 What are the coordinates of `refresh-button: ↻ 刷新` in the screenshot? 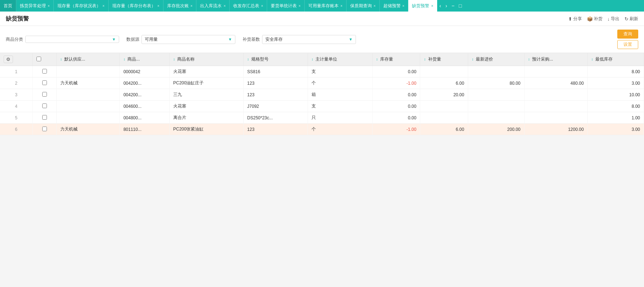 It's located at (631, 19).